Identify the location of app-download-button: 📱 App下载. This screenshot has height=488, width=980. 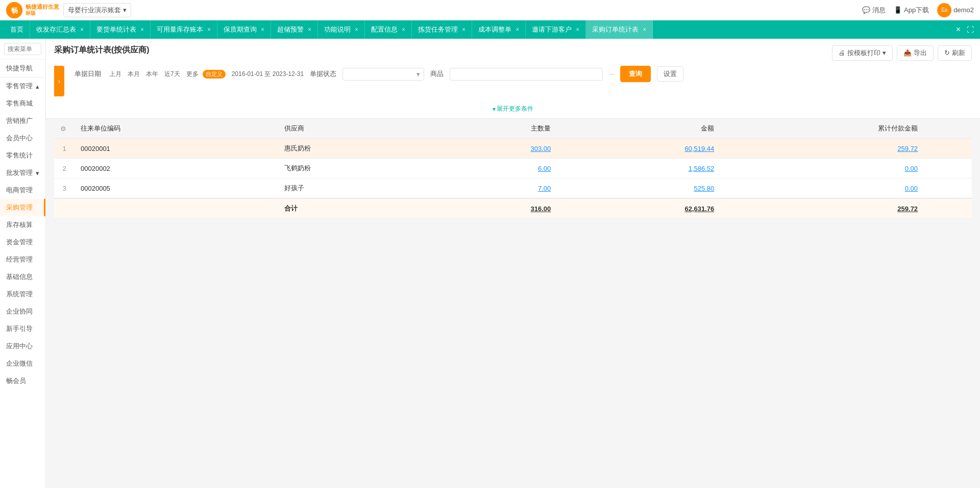
(912, 10).